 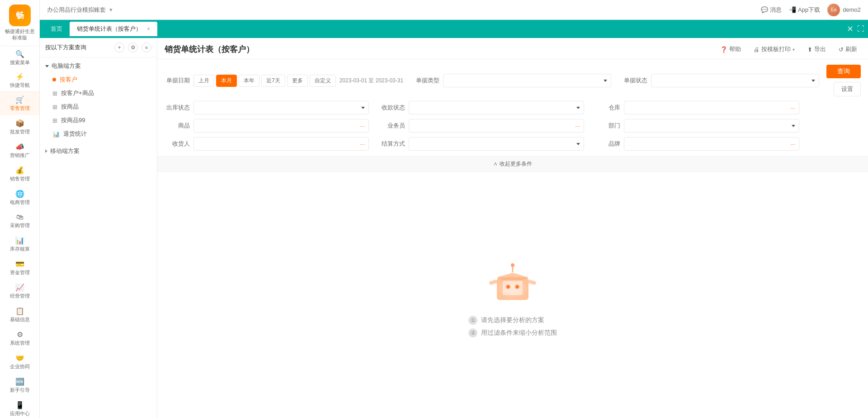 I want to click on fullscreen-btn: ⛶, so click(x=861, y=29).